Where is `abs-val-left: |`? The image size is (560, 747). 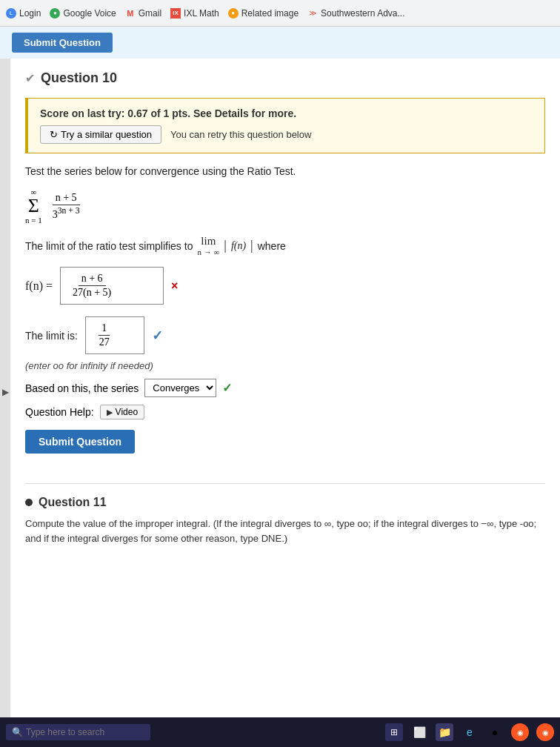 abs-val-left: | is located at coordinates (225, 246).